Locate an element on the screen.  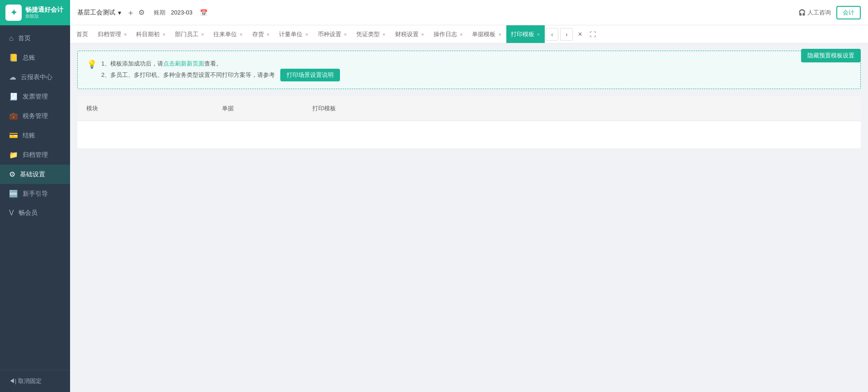
table-body is located at coordinates (469, 135).